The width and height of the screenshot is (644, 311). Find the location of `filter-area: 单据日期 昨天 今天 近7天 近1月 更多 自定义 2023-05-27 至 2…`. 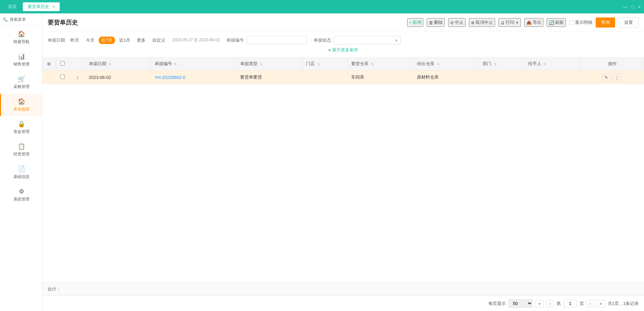

filter-area: 单据日期 昨天 今天 近7天 近1月 更多 自定义 2023-05-27 至 2… is located at coordinates (343, 45).